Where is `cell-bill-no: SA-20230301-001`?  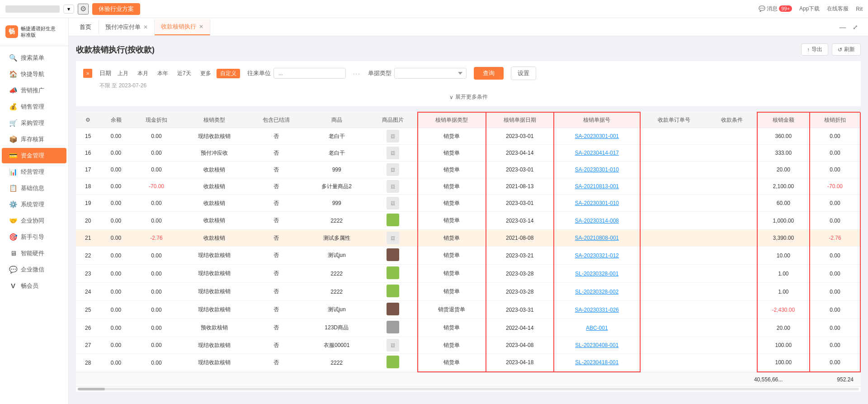 cell-bill-no: SA-20230301-001 is located at coordinates (597, 137).